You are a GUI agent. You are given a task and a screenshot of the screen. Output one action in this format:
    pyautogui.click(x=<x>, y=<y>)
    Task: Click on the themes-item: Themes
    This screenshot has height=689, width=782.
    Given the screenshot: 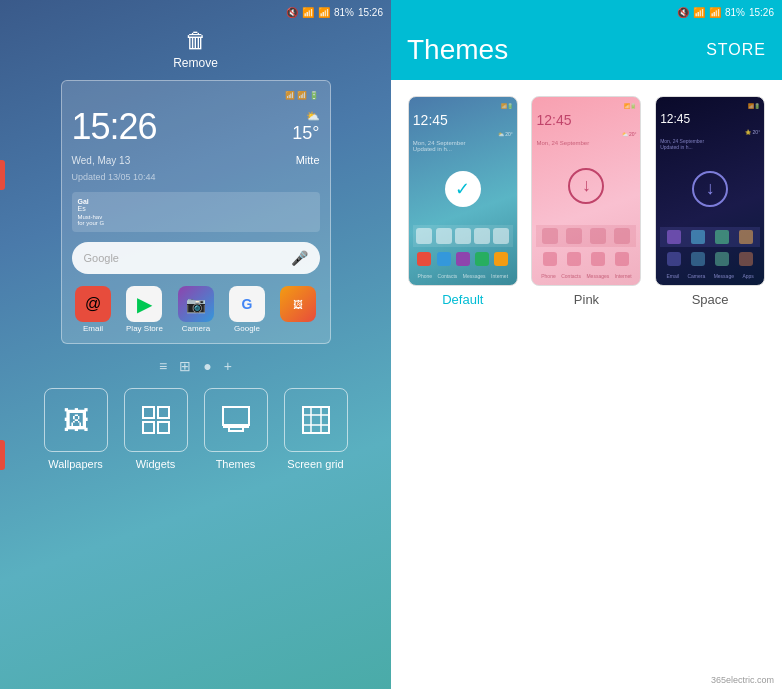 What is the action you would take?
    pyautogui.click(x=236, y=429)
    